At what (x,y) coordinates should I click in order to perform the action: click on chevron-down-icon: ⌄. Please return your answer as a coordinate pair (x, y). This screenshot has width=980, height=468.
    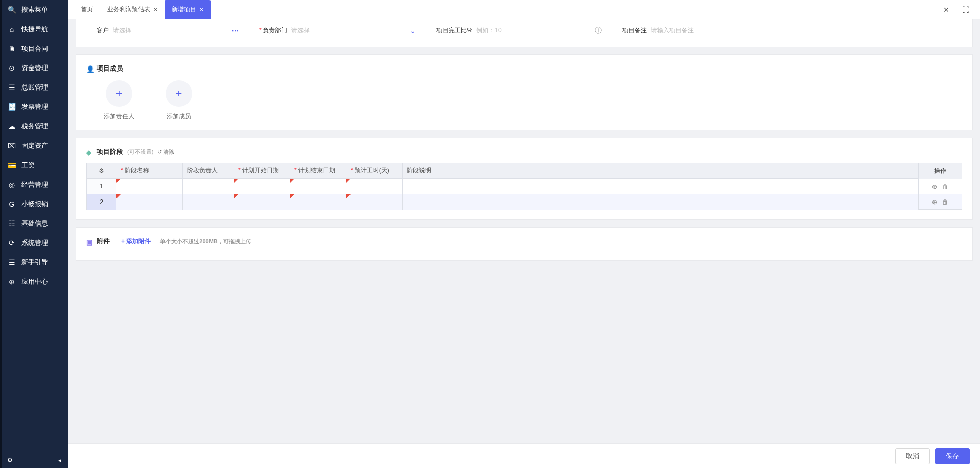
    Looking at the image, I should click on (413, 31).